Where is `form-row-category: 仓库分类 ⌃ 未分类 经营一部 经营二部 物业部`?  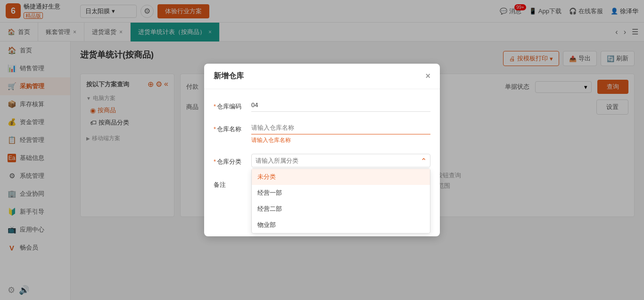
form-row-category: 仓库分类 ⌃ 未分类 经营一部 经营二部 物业部 is located at coordinates (322, 160).